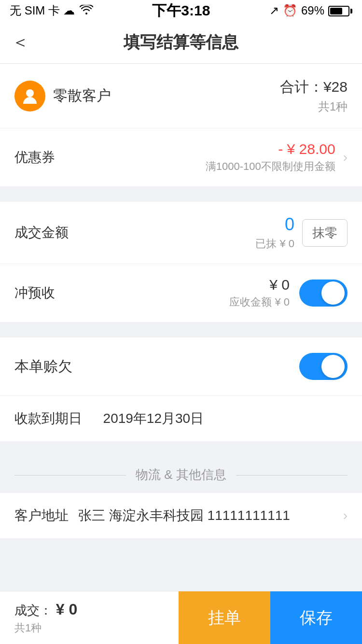  Describe the element at coordinates (181, 366) in the screenshot. I see `credit-row: 本单赊欠` at that location.